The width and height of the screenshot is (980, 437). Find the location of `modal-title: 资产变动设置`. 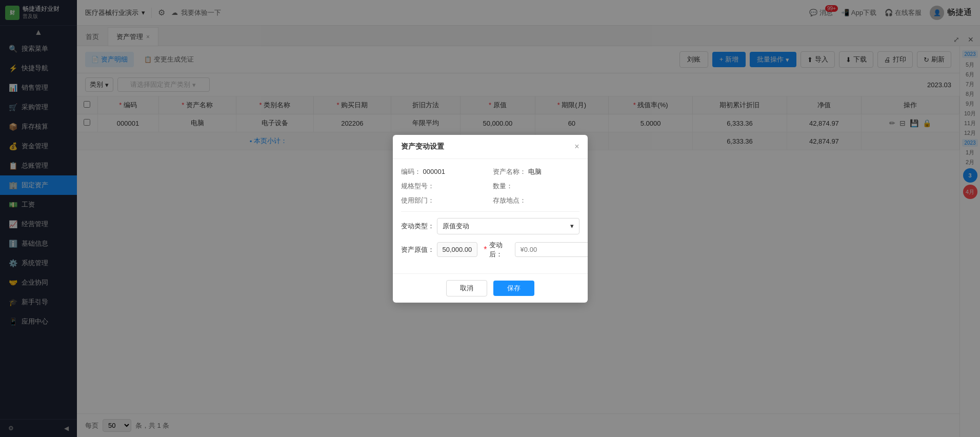

modal-title: 资产变动设置 is located at coordinates (423, 147).